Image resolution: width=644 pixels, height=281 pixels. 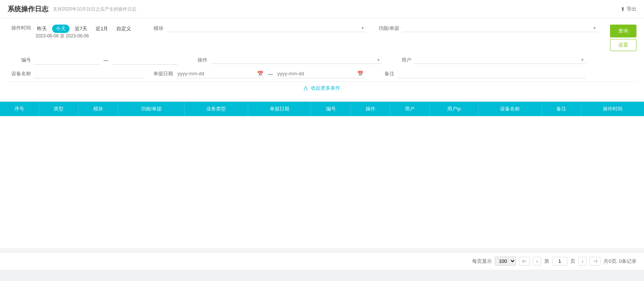 What do you see at coordinates (595, 261) in the screenshot?
I see `last-page-button: ⊣` at bounding box center [595, 261].